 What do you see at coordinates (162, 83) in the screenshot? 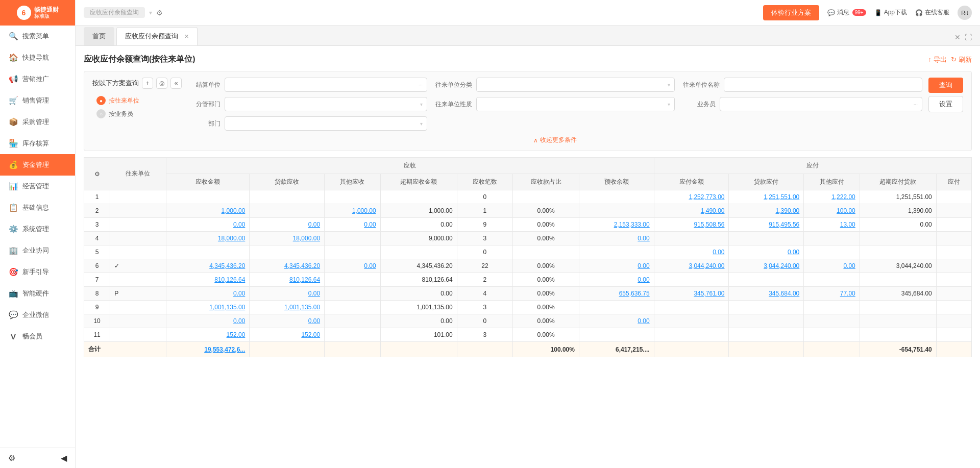
I see `target-query-icon: ◎` at bounding box center [162, 83].